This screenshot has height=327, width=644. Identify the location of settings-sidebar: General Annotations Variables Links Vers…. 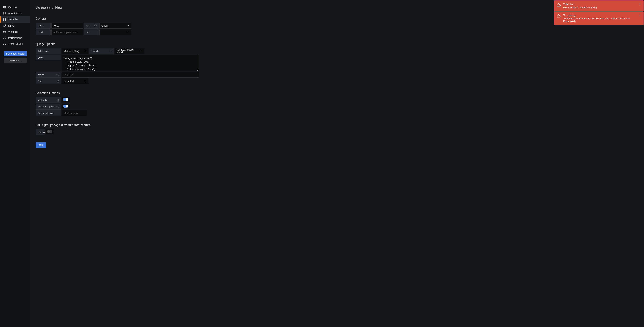
(15, 164).